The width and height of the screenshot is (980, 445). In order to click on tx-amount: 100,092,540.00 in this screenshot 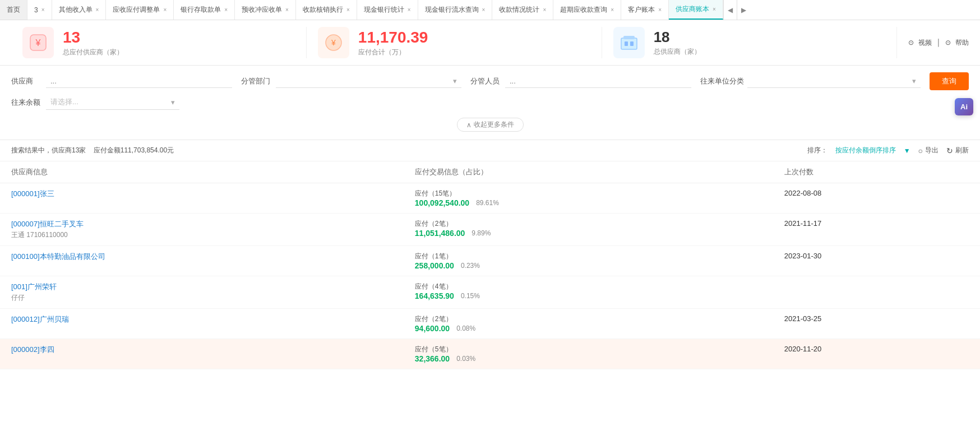, I will do `click(442, 203)`.